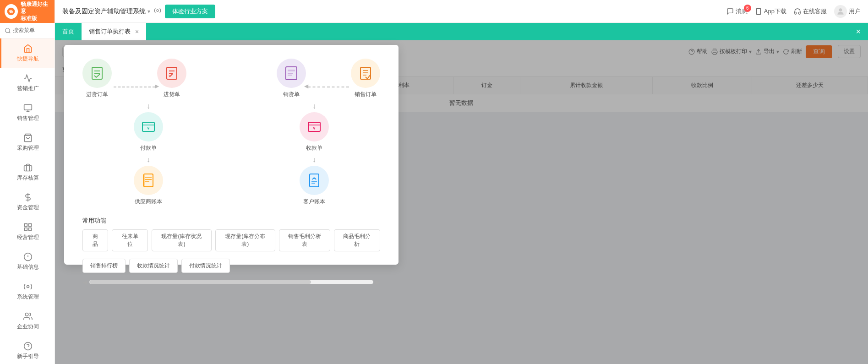 The image size is (868, 364). Describe the element at coordinates (27, 321) in the screenshot. I see `sidebar-item-enterprise: 企业协同` at that location.